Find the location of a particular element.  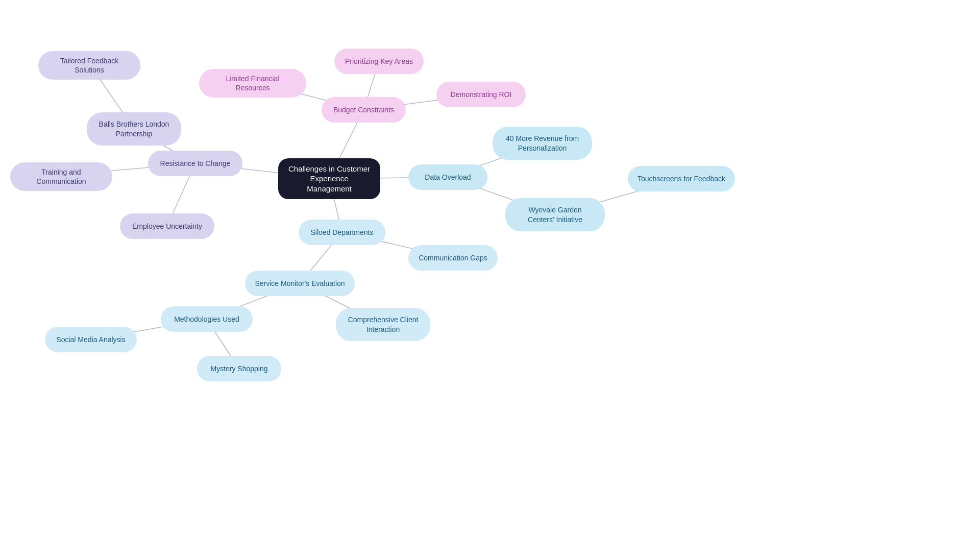

balls-brothers-node: Balls Brothers London Partnership is located at coordinates (134, 129).